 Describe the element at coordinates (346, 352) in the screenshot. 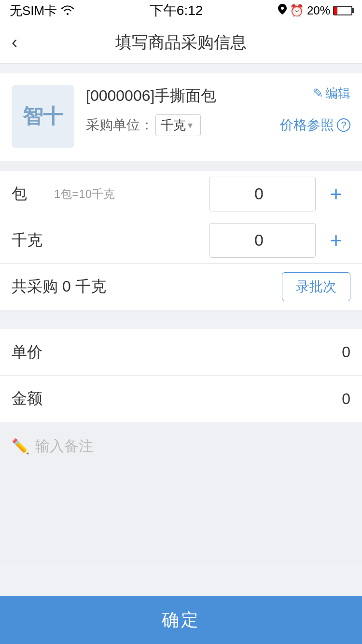

I see `unit-price-value: 0` at that location.